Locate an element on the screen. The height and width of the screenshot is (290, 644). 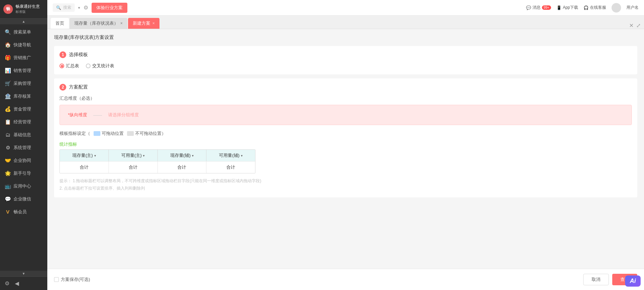
sidebar-item-purchase: 🛒 采购管理 is located at coordinates (24, 83).